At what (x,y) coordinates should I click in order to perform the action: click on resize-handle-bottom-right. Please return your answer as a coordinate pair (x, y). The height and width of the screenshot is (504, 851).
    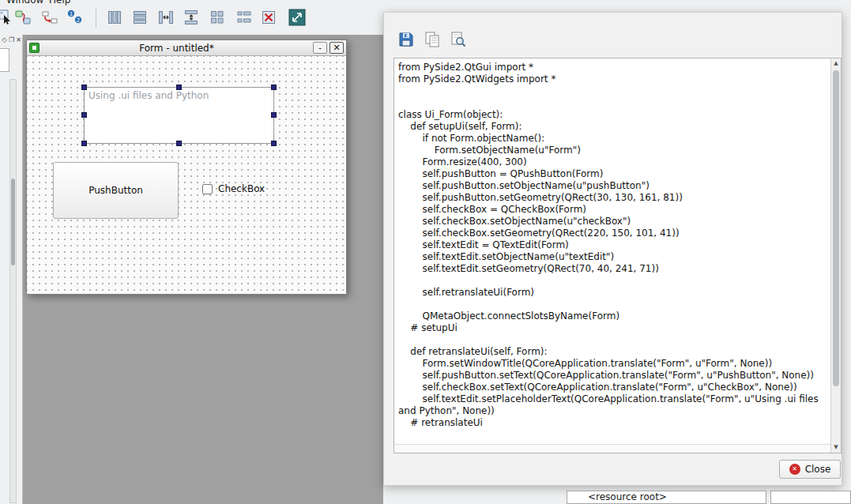
    Looking at the image, I should click on (273, 144).